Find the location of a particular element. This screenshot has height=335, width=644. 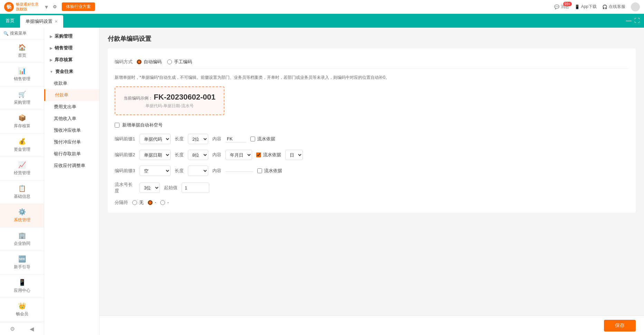

sidebar-item-finance: 💰 资金管理 is located at coordinates (22, 145).